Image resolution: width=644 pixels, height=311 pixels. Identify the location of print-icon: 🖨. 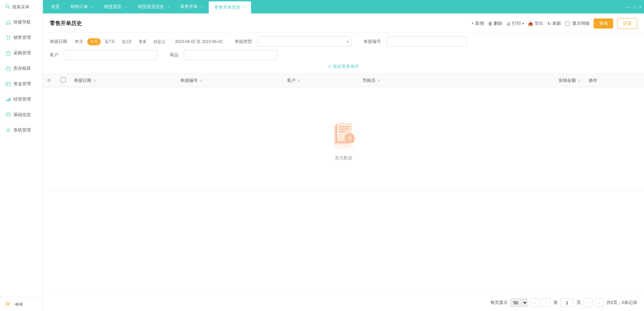
(509, 23).